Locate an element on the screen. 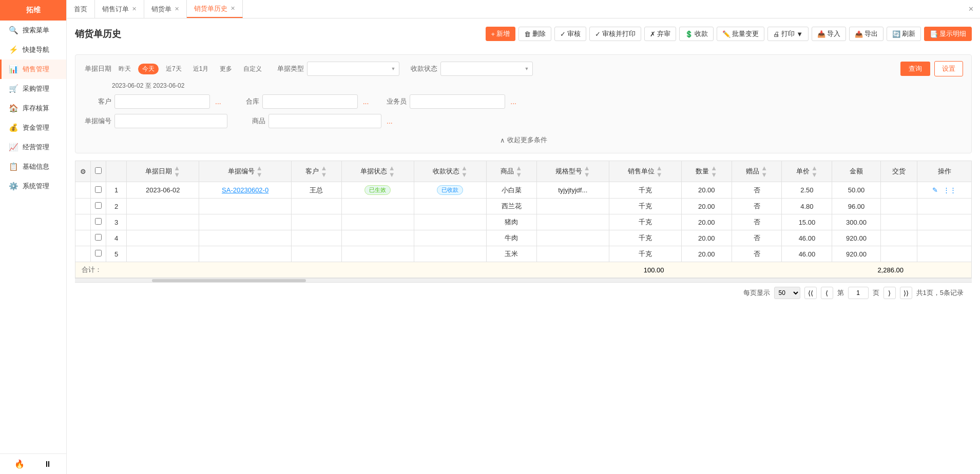 The height and width of the screenshot is (474, 980). doc-no-input is located at coordinates (171, 121).